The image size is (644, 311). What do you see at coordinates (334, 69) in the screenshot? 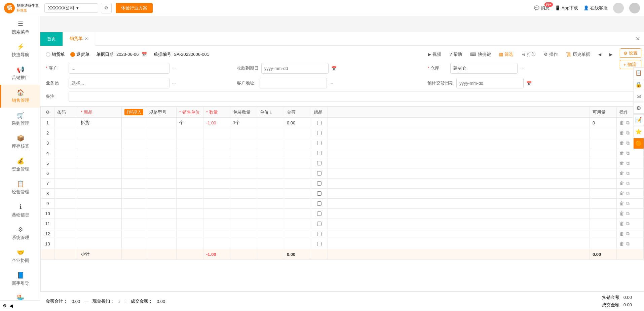
I see `due-date-calendar-icon: 📅` at bounding box center [334, 69].